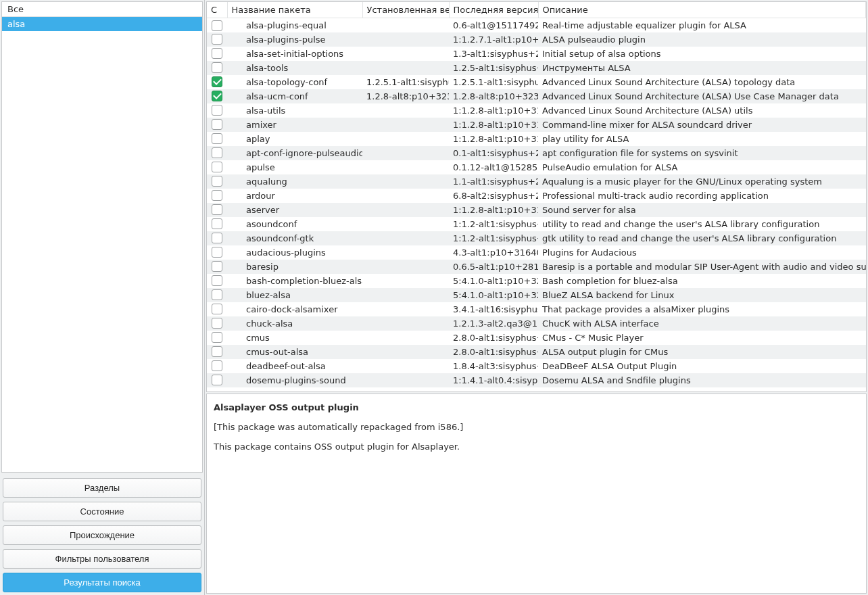 Image resolution: width=868 pixels, height=595 pixels. What do you see at coordinates (537, 210) in the screenshot?
I see `table-row: aserver1:1.2.8-alt1:p10+31079Sound serve…` at bounding box center [537, 210].